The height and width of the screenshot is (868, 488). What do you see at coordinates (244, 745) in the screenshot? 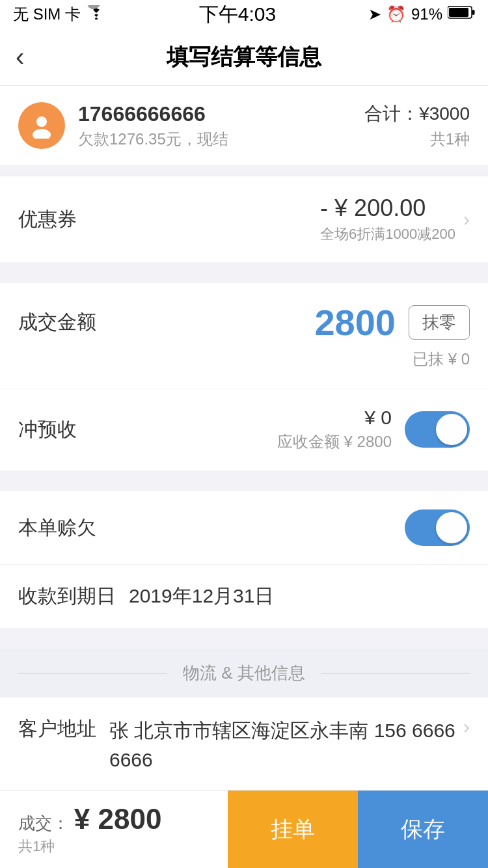
I see `address-row: 客户地址 张 北京市市辖区海淀区永丰南 156 6666 6666 ›` at bounding box center [244, 745].